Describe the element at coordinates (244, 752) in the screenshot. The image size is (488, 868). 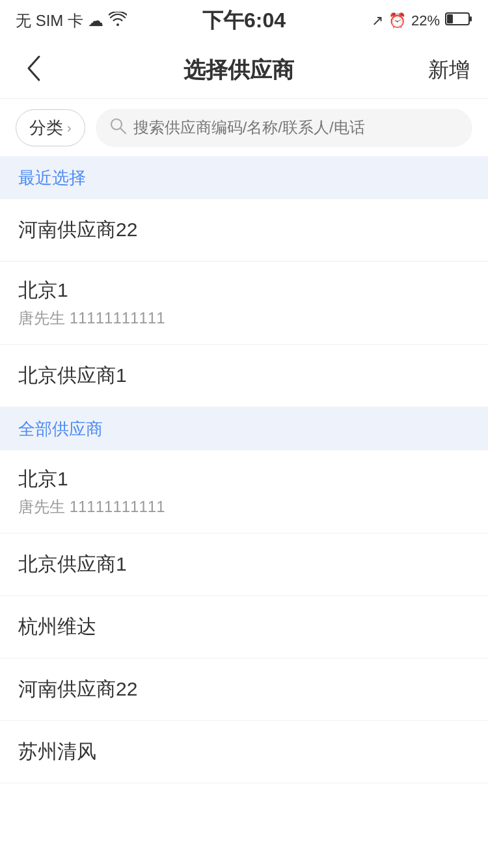
I see `all-list-item: 苏州清风` at that location.